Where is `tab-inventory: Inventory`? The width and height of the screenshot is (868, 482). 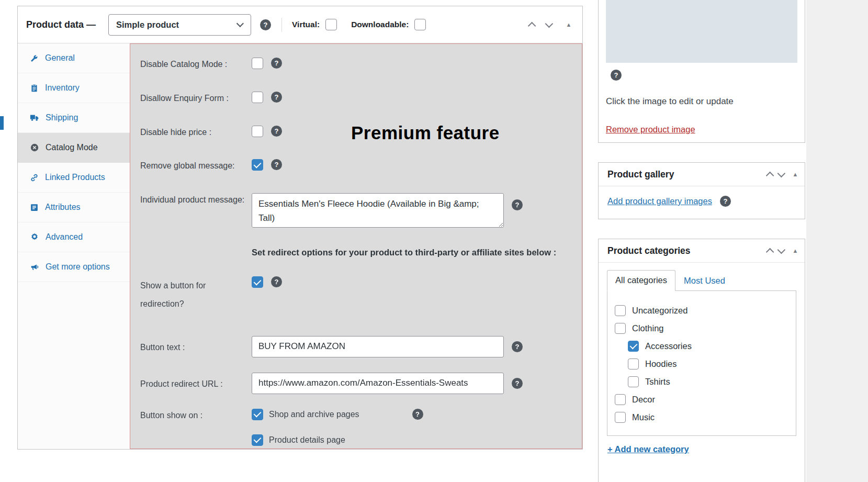 tab-inventory: Inventory is located at coordinates (74, 88).